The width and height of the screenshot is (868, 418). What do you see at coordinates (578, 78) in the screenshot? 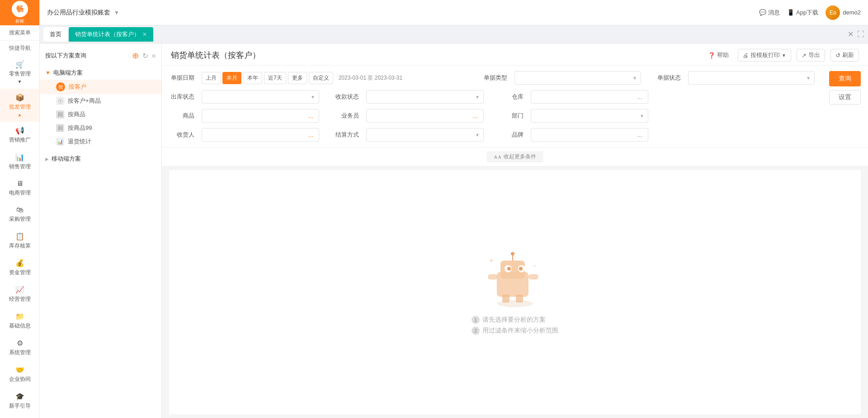
I see `doc-type-select: ▼` at bounding box center [578, 78].